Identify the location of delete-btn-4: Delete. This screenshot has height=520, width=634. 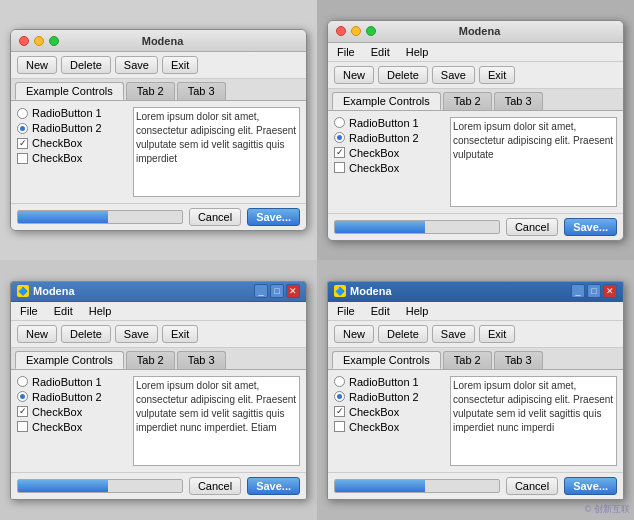
(403, 334).